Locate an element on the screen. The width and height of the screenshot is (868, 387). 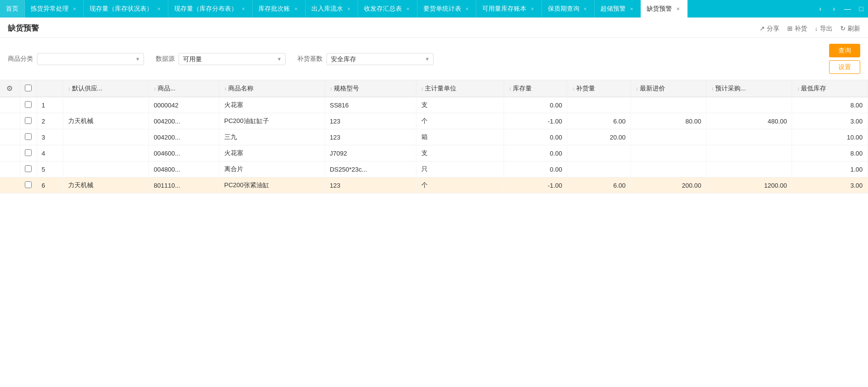
tab-abnormal: 拣货异常处理 × is located at coordinates (54, 9).